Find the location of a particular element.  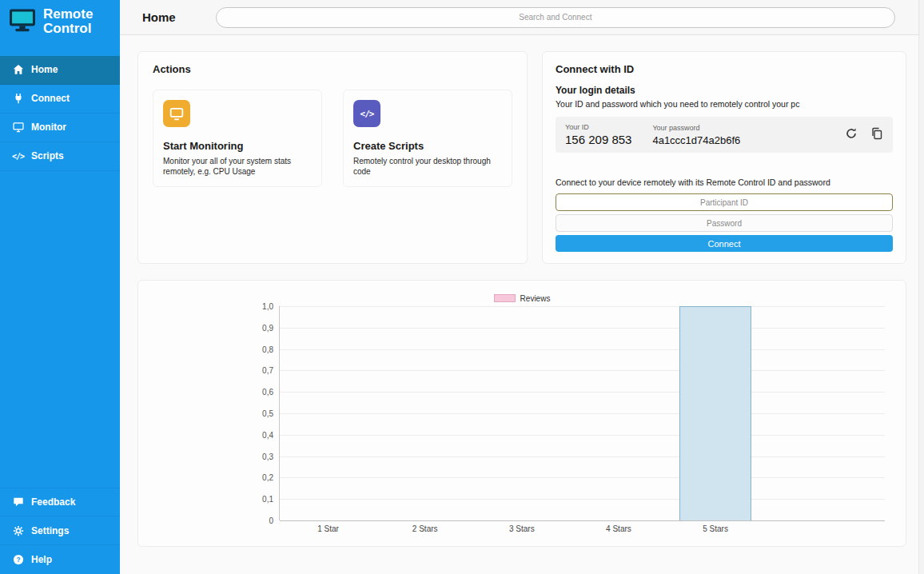

sidebar-item-label: Settings is located at coordinates (50, 531).